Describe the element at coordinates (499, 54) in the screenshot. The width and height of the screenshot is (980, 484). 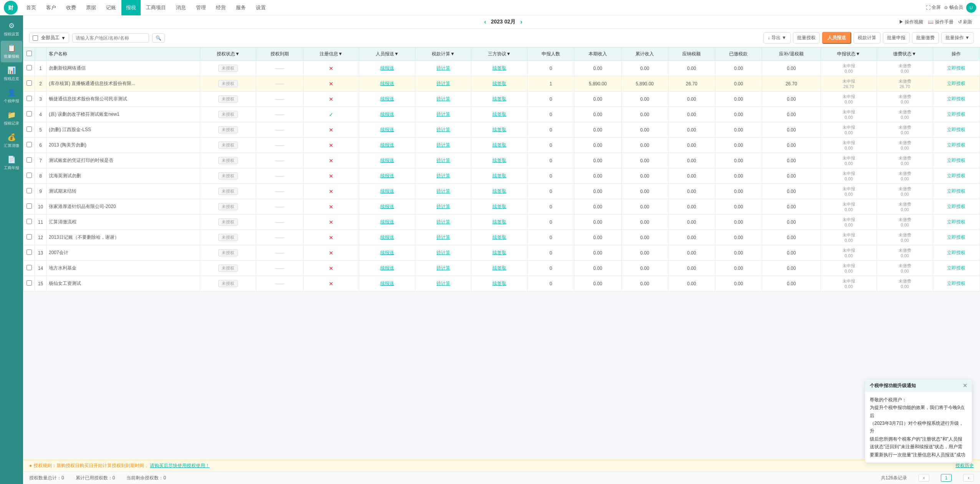
I see `col-tri-agreement: 三方协议▼` at that location.